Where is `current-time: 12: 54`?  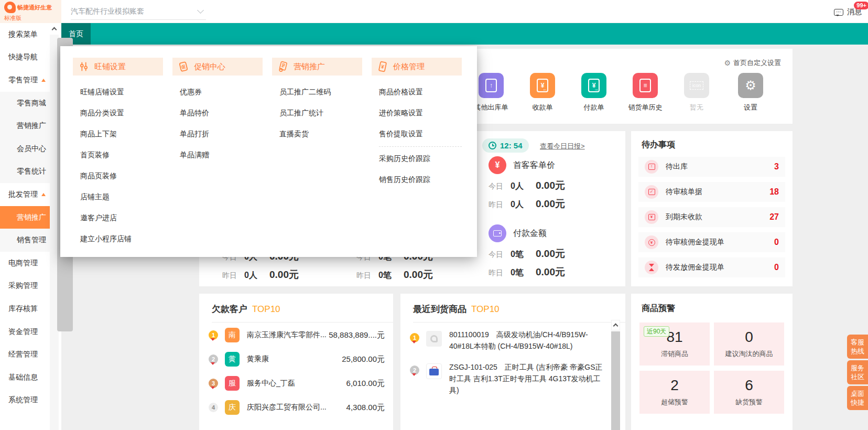 current-time: 12: 54 is located at coordinates (512, 146).